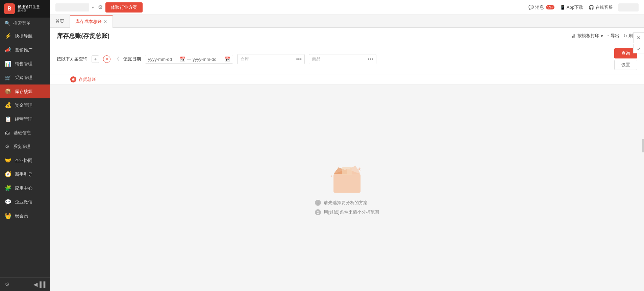 This screenshot has width=644, height=291. Describe the element at coordinates (25, 202) in the screenshot. I see `sidebar-item-企业微信: 💬企业微信` at that location.